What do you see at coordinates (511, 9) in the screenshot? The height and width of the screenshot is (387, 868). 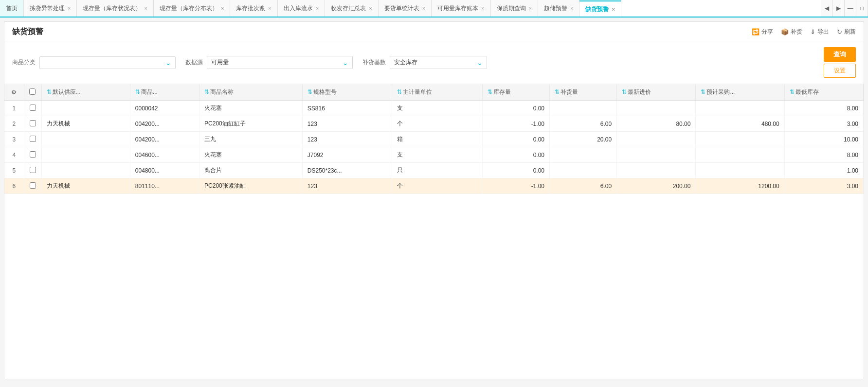 I see `tab-label-expiry-query: 保质期查询` at bounding box center [511, 9].